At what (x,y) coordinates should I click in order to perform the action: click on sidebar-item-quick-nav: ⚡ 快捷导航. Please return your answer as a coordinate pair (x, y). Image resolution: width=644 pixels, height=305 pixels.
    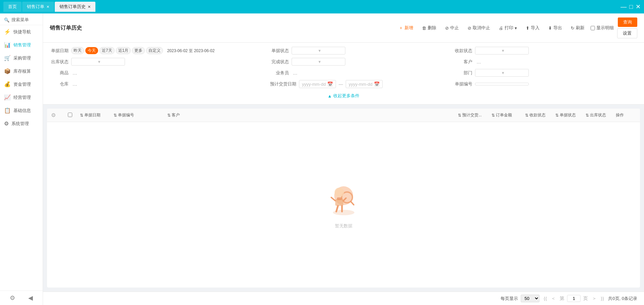
    Looking at the image, I should click on (22, 32).